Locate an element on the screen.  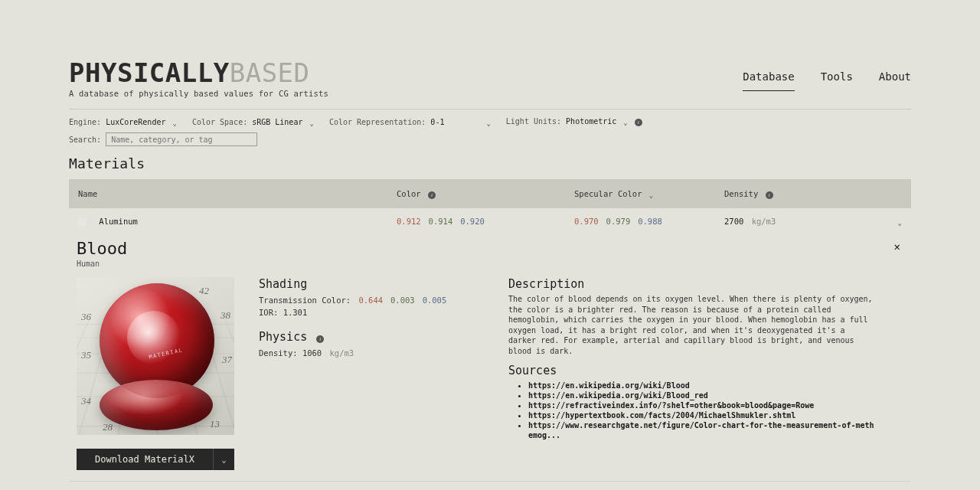
density-unit: kg/m3 is located at coordinates (764, 221).